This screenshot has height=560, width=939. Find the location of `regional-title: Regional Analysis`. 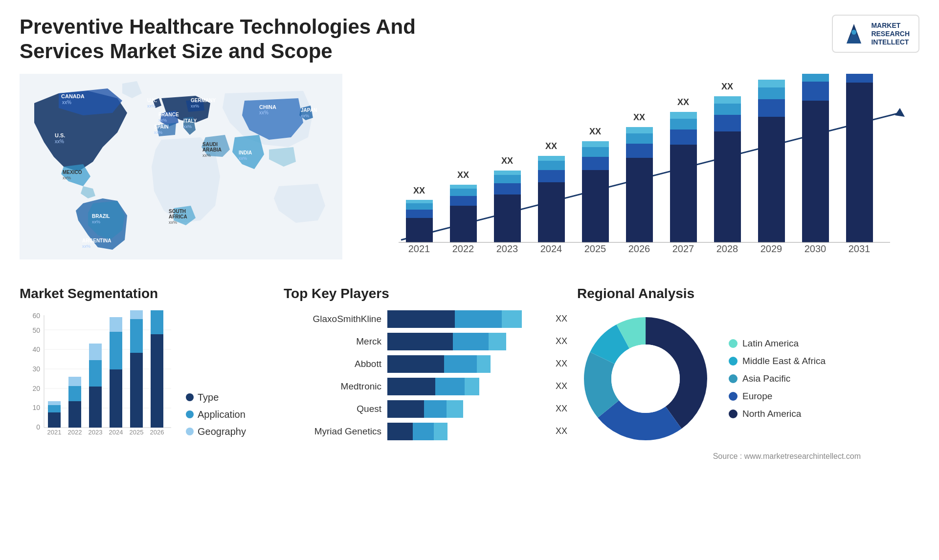

regional-title: Regional Analysis is located at coordinates (719, 294).